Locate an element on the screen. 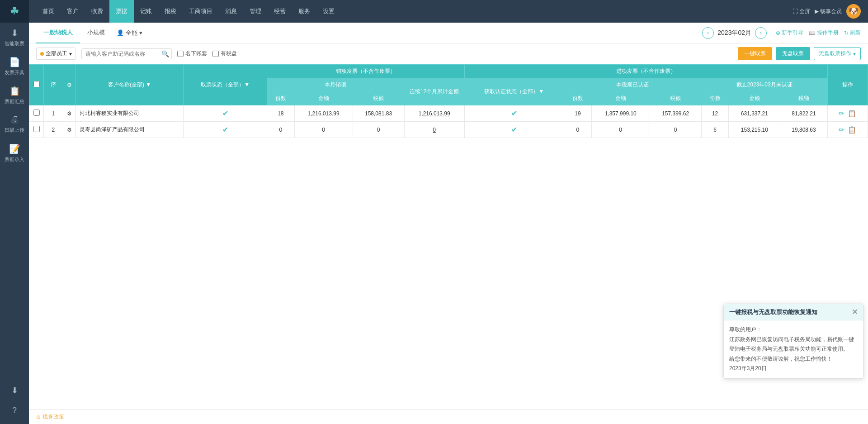 Image resolution: width=868 pixels, height=424 pixels. sidebar-bottom: ⬇ ? is located at coordinates (14, 403).